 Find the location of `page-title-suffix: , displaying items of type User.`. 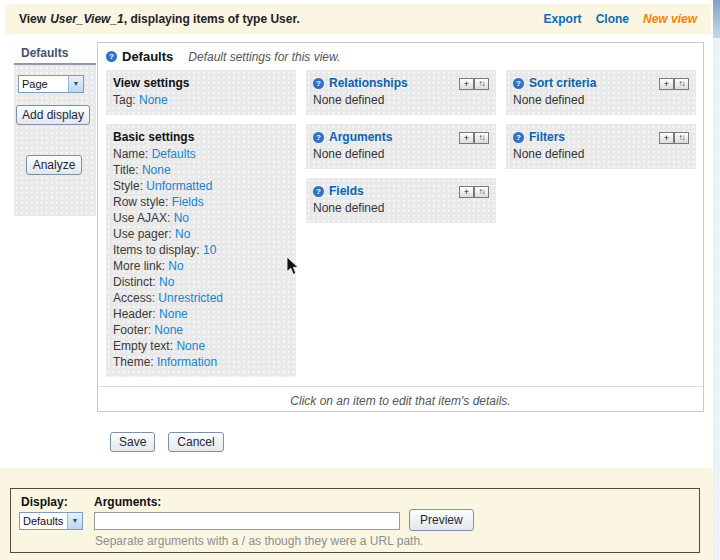

page-title-suffix: , displaying items of type User. is located at coordinates (212, 19).